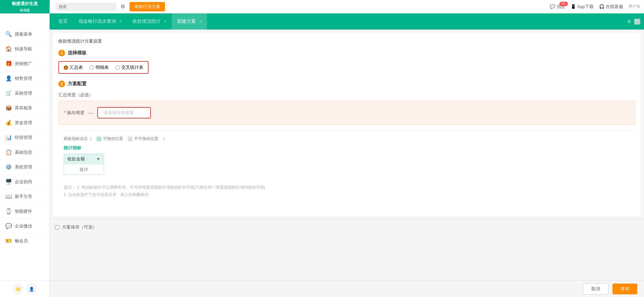 This screenshot has height=297, width=644. Describe the element at coordinates (25, 10) in the screenshot. I see `logo-sub: 标准版` at that location.